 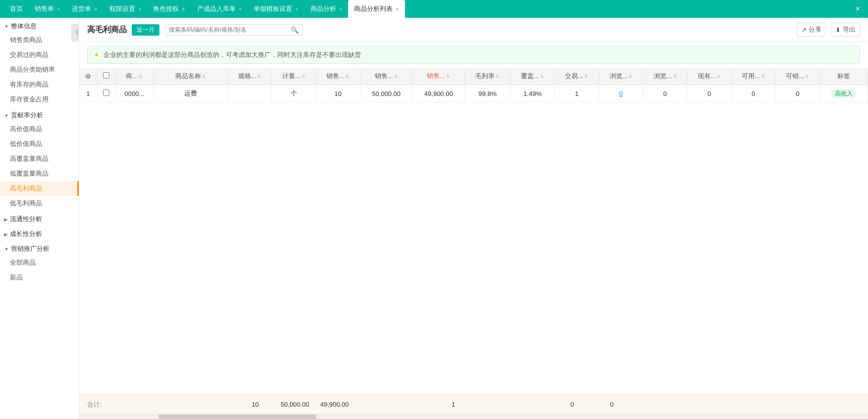 I want to click on sidebar-item-low-coverage: 低覆盖量商品, so click(x=40, y=174).